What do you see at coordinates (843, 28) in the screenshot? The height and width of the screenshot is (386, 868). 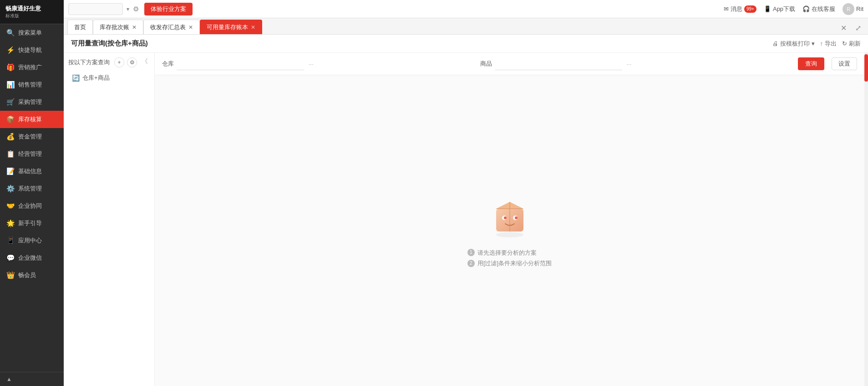 I see `tab-close-current-button: ✕` at bounding box center [843, 28].